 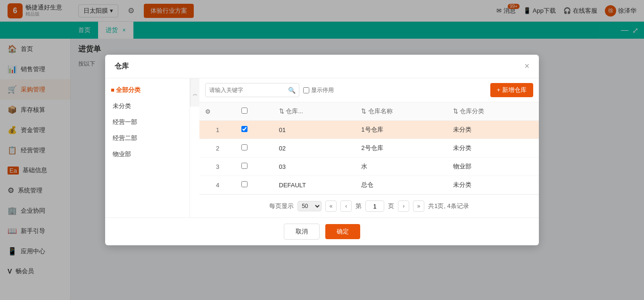 What do you see at coordinates (218, 185) in the screenshot?
I see `row-actions: 4` at bounding box center [218, 185].